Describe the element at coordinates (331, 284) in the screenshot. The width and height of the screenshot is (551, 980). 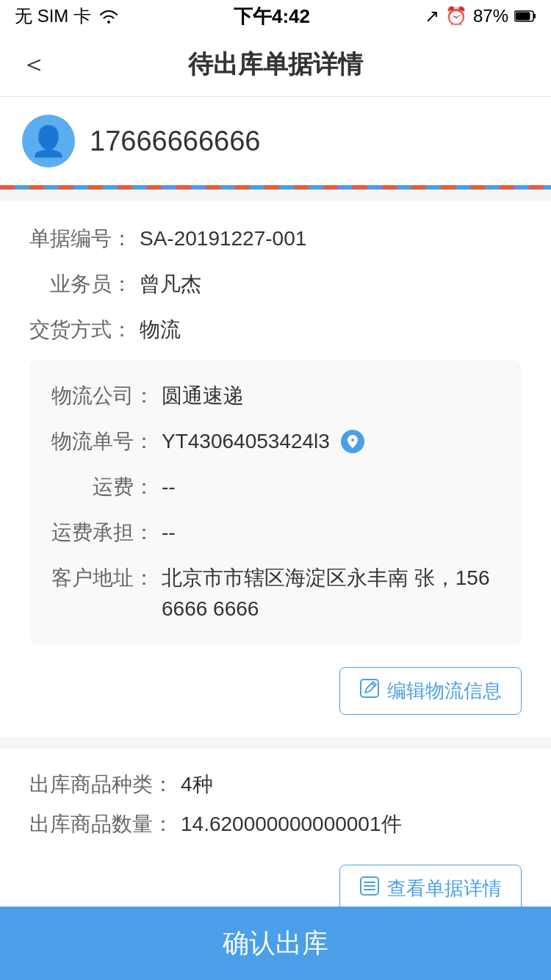
I see `staff-value: 曾凡杰` at that location.